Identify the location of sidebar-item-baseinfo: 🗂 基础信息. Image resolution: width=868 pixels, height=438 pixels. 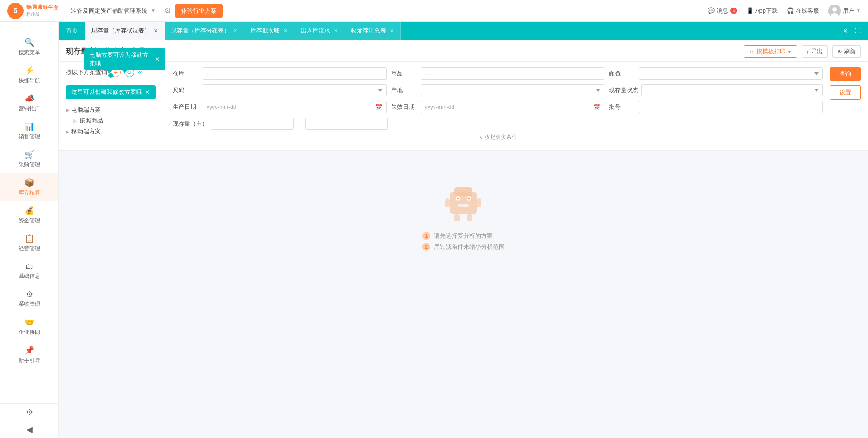
(29, 271).